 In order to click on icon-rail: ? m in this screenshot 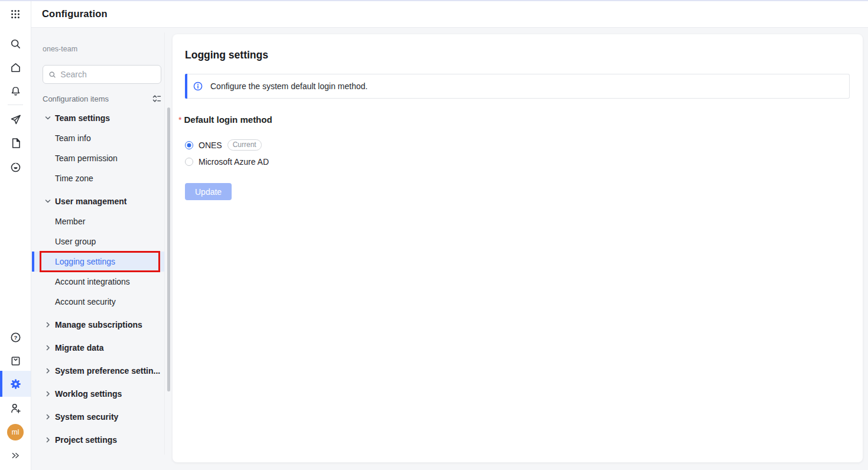, I will do `click(15, 235)`.